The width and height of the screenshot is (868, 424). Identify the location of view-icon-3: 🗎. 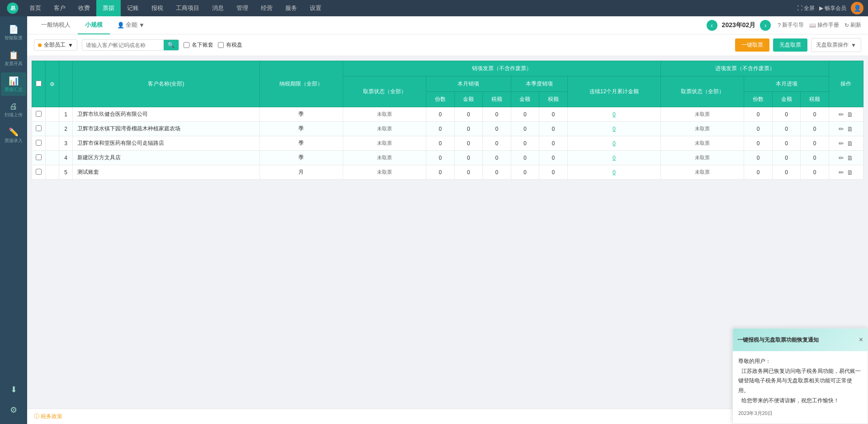
(850, 158).